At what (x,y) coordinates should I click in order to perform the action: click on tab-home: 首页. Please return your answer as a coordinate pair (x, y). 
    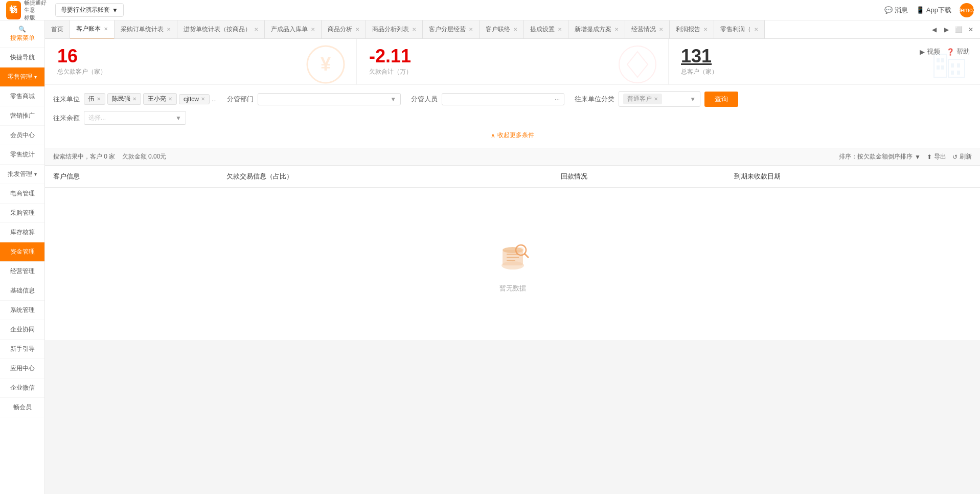
    Looking at the image, I should click on (57, 30).